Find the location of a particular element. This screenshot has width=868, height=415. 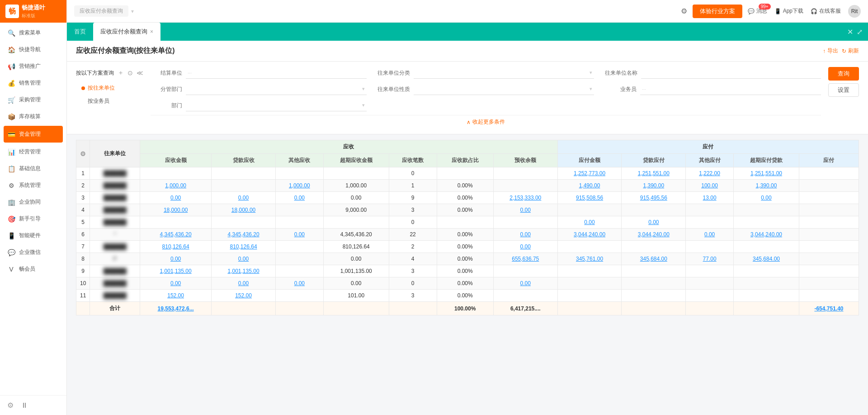

sidebar-item-hardware: 📱智能硬件 is located at coordinates (33, 235).